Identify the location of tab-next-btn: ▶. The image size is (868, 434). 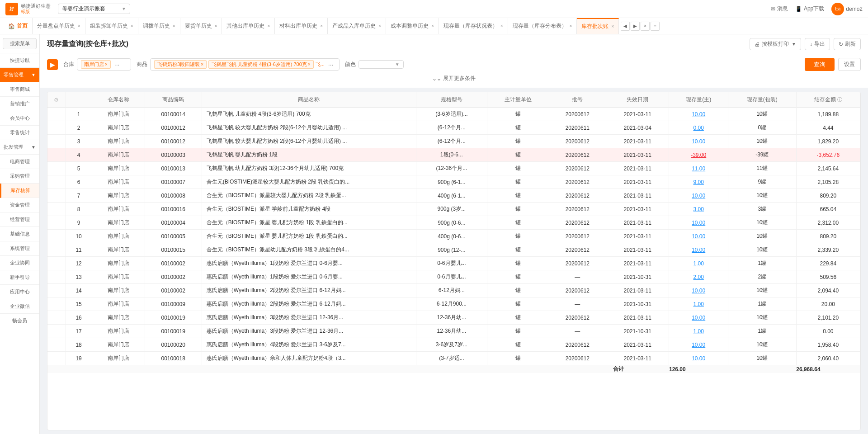
(635, 26).